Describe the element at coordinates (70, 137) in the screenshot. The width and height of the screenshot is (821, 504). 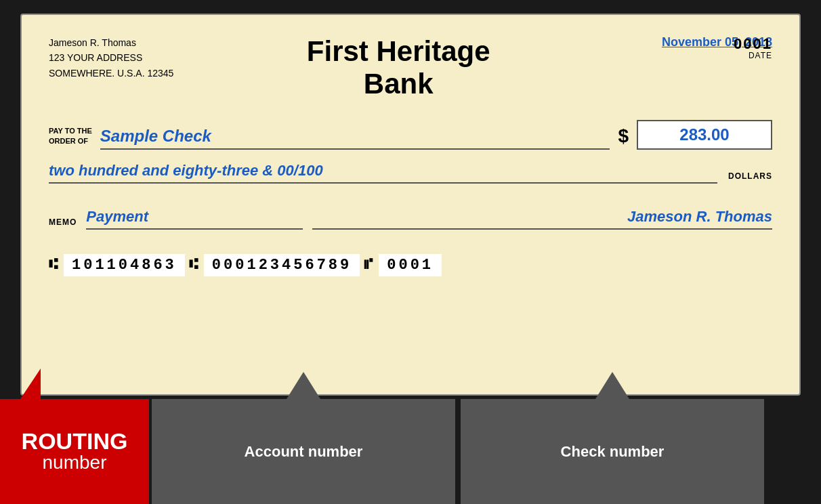
I see `pay-to-label: PAY TO THE ORDER OF` at that location.